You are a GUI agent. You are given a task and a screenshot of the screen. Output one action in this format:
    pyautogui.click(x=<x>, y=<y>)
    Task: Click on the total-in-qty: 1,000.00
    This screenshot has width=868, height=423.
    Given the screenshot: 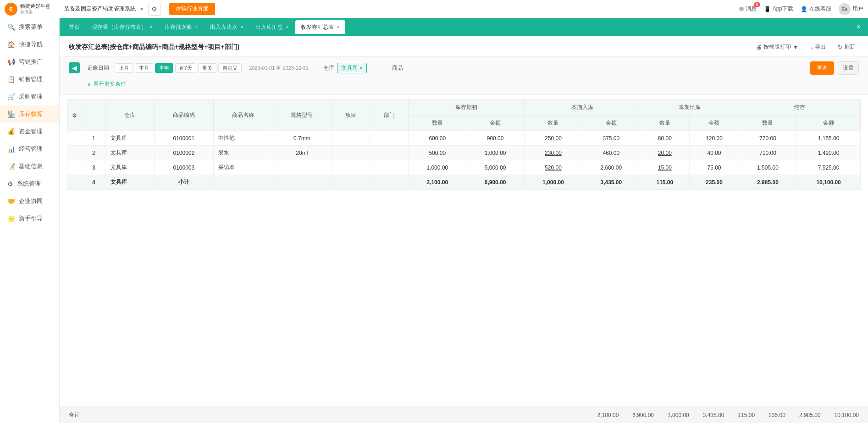 What is the action you would take?
    pyautogui.click(x=679, y=415)
    